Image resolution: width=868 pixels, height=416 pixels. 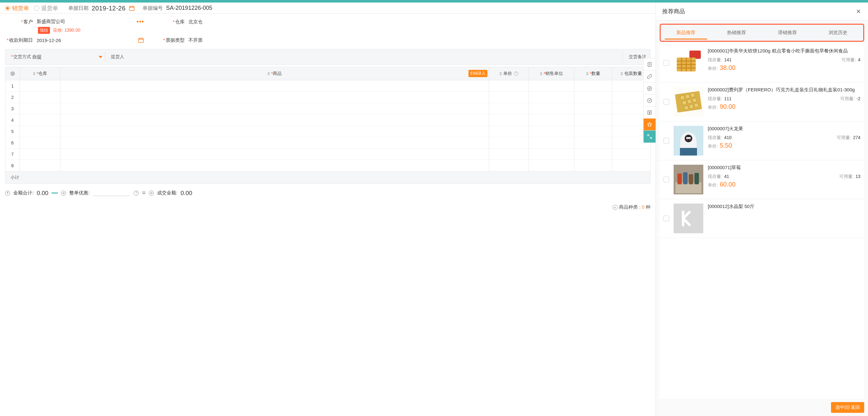 I want to click on gear-icon, so click(x=13, y=73).